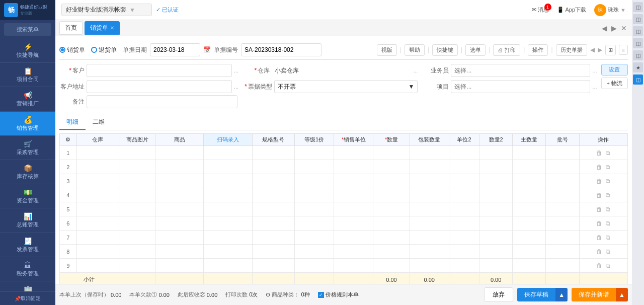 Image resolution: width=644 pixels, height=305 pixels. I want to click on customer-more-button: ..., so click(236, 70).